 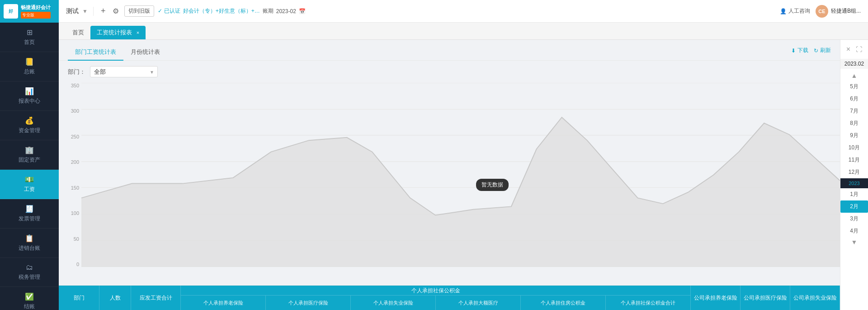 I want to click on month-10: 10月, so click(x=854, y=148).